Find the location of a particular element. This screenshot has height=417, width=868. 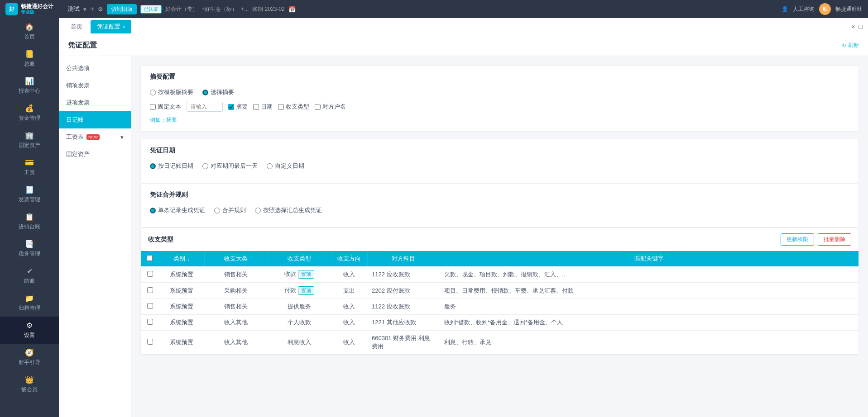

fixed-text-input is located at coordinates (205, 107).